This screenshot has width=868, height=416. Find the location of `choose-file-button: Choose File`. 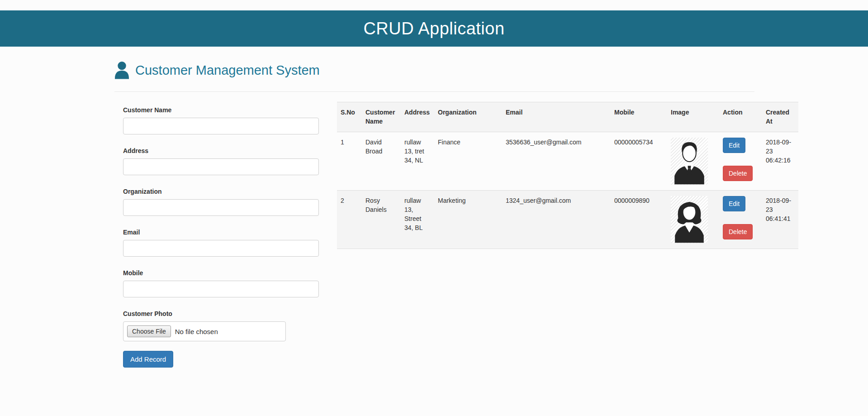

choose-file-button: Choose File is located at coordinates (149, 331).